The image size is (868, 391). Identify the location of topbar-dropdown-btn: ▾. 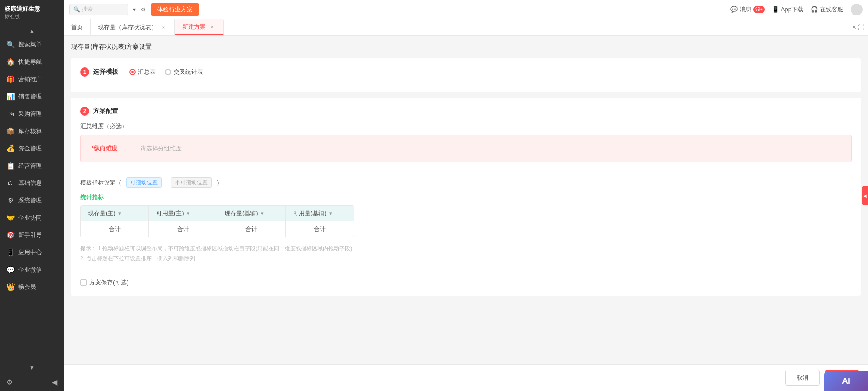
(134, 10).